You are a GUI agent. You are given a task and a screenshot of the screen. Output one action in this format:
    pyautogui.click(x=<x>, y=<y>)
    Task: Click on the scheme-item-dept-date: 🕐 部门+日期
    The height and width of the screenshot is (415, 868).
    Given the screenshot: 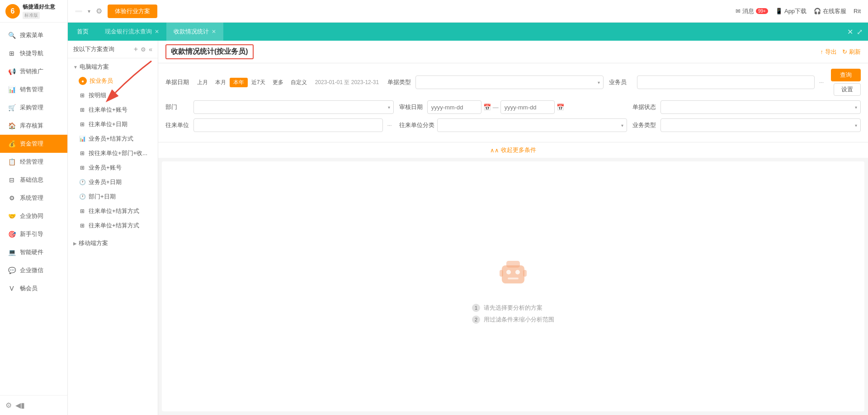 What is the action you would take?
    pyautogui.click(x=113, y=197)
    